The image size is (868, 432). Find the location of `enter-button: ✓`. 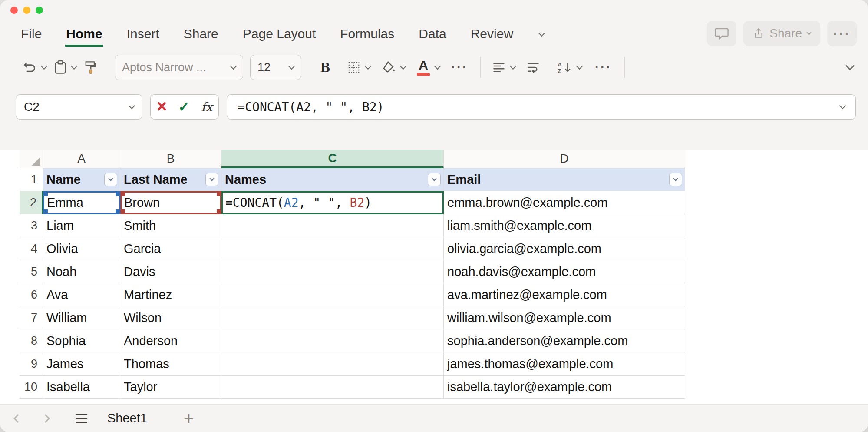

enter-button: ✓ is located at coordinates (184, 107).